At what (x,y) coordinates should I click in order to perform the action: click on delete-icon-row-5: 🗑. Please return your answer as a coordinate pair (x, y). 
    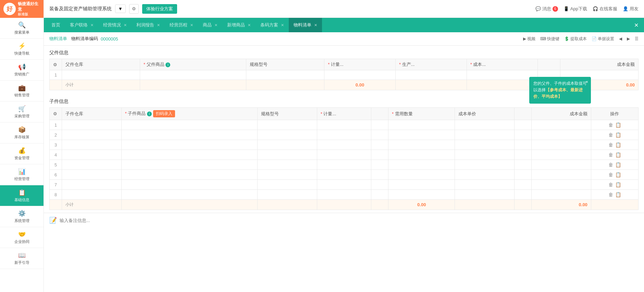
    Looking at the image, I should click on (611, 165).